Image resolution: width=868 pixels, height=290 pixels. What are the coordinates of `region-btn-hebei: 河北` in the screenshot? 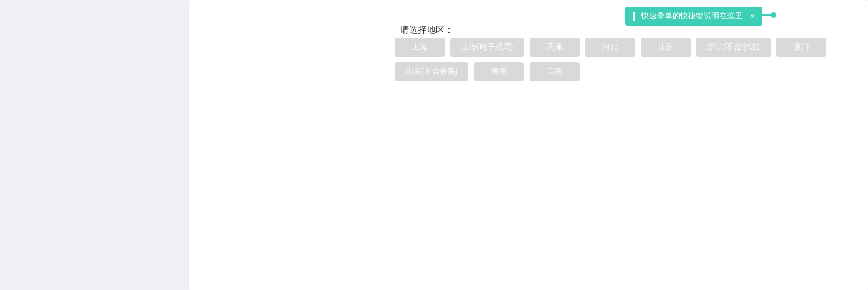 It's located at (610, 47).